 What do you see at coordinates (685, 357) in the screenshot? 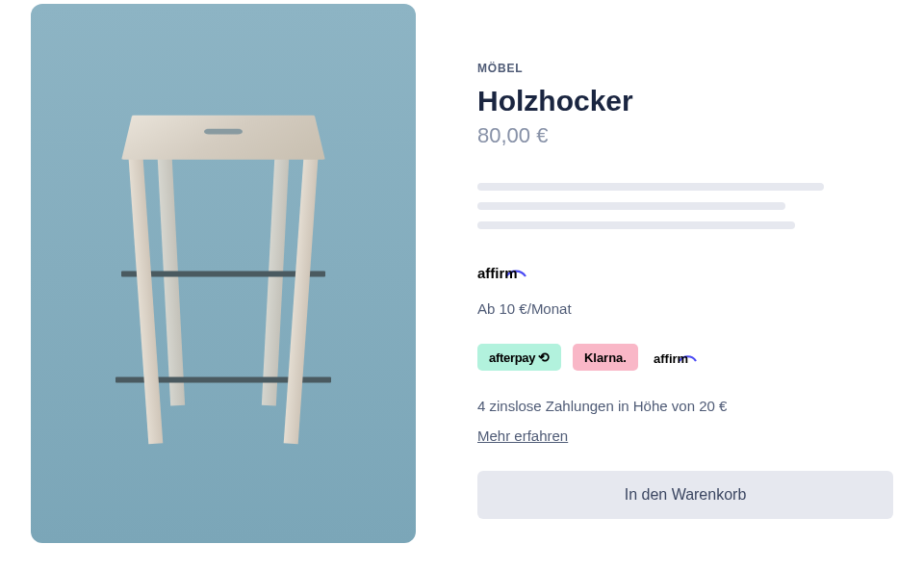
I see `payment-provider-badges: afterpay⟲ Klarna. affirm` at bounding box center [685, 357].